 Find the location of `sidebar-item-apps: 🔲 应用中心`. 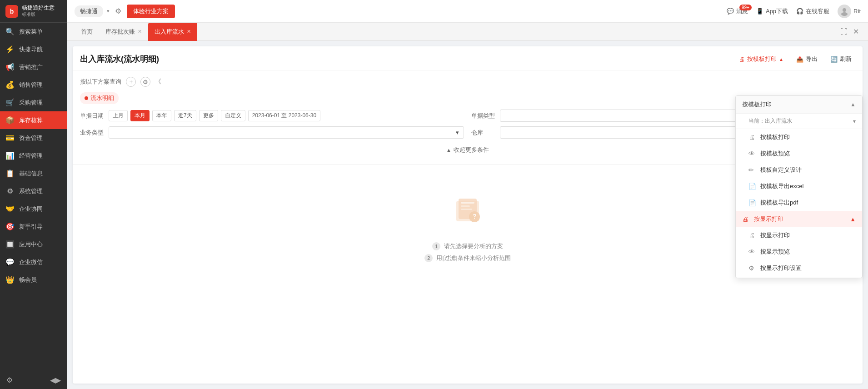

sidebar-item-apps: 🔲 应用中心 is located at coordinates (34, 244).